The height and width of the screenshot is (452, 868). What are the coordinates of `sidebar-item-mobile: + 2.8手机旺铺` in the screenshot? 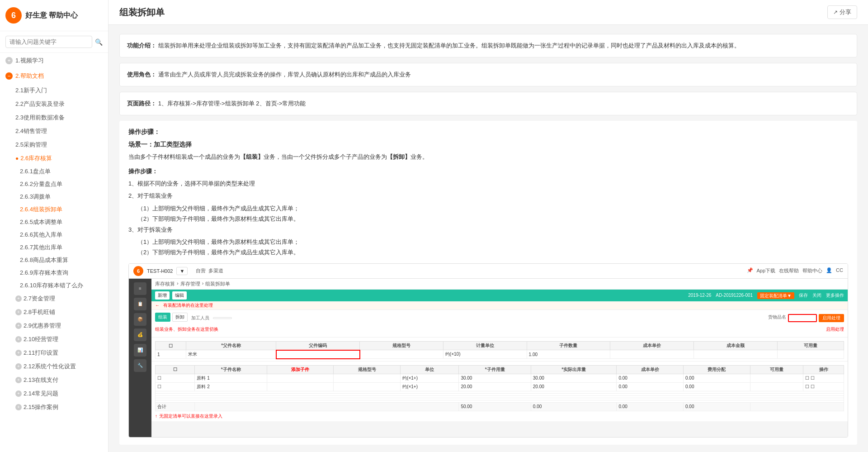 It's located at (54, 312).